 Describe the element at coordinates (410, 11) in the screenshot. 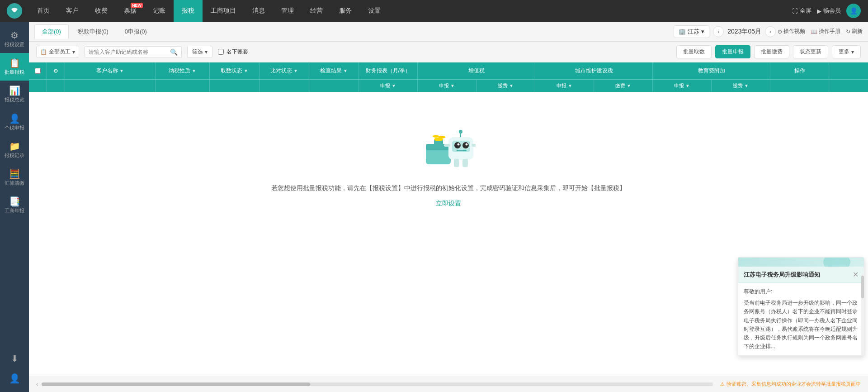

I see `nav-items: 首页 客户 收费 票据 NEW 记账 报税 工商项目 消息 管理 经营 服务 设…` at that location.